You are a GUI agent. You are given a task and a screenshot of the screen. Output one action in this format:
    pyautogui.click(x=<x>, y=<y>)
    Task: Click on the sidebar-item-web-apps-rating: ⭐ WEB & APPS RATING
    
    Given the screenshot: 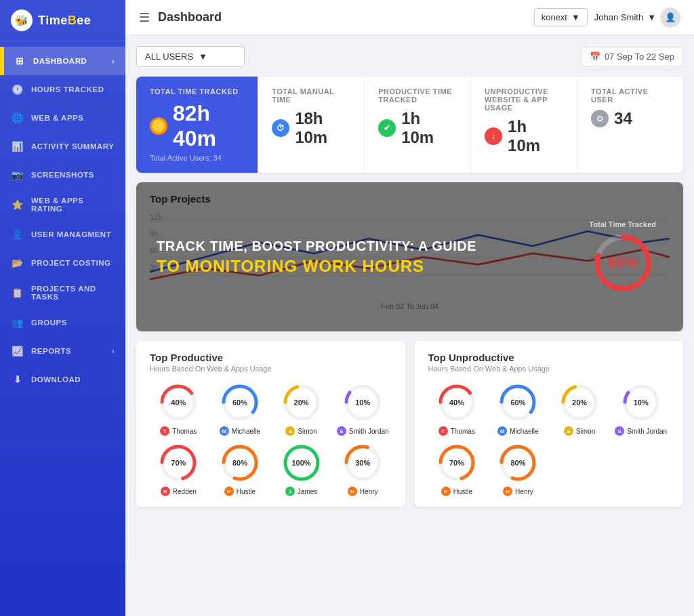 What is the action you would take?
    pyautogui.click(x=62, y=205)
    